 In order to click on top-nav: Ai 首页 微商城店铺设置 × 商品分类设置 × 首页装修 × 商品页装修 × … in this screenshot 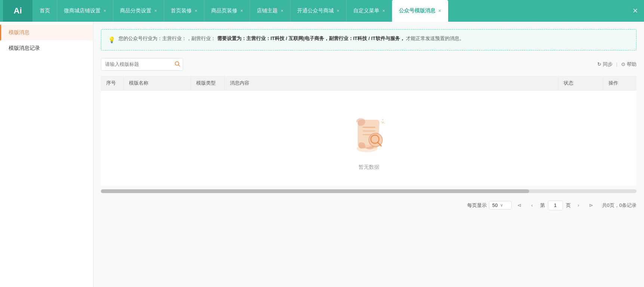, I will do `click(322, 11)`.